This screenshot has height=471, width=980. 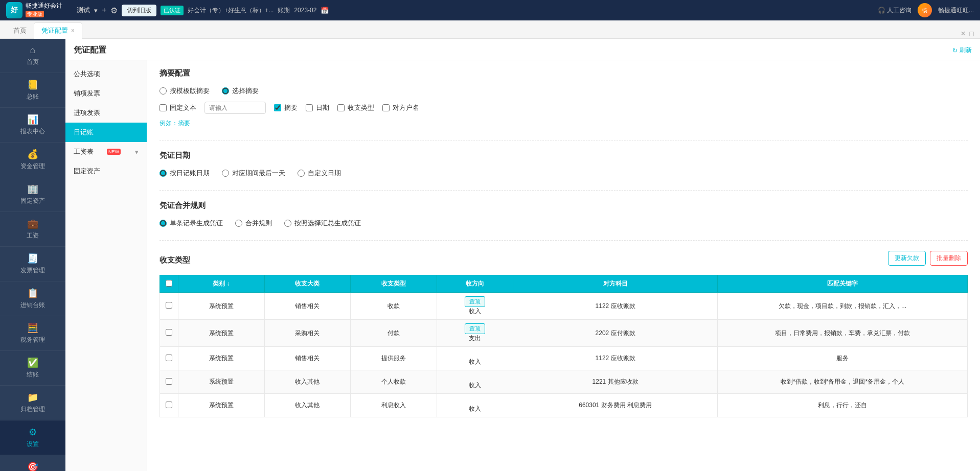 What do you see at coordinates (254, 173) in the screenshot?
I see `radio-period-last: 对应期间最后一天` at bounding box center [254, 173].